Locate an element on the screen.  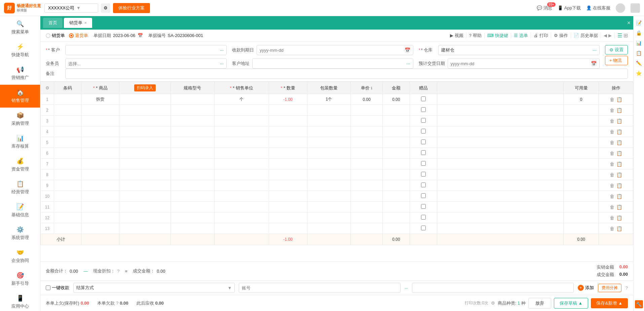
action-print: 🖨 打印 is located at coordinates (541, 36).